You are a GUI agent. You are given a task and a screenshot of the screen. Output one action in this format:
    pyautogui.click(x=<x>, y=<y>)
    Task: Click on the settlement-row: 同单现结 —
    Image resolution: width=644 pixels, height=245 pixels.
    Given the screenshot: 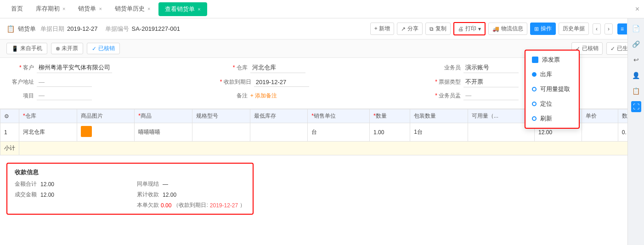 What is the action you would take?
    pyautogui.click(x=191, y=184)
    